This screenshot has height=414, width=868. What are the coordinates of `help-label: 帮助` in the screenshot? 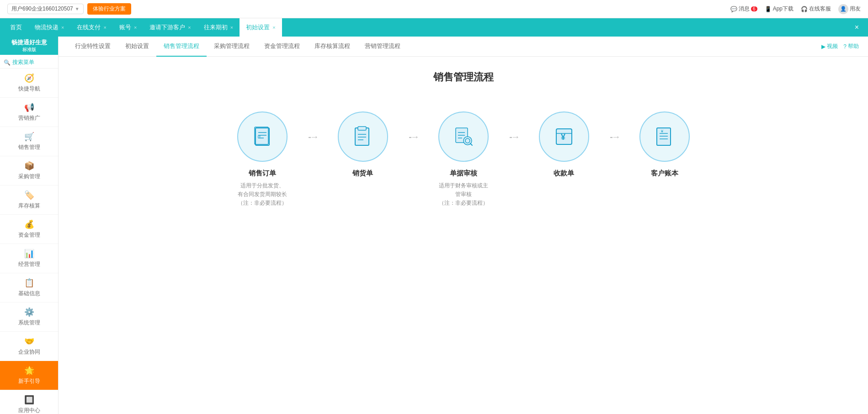 It's located at (853, 47).